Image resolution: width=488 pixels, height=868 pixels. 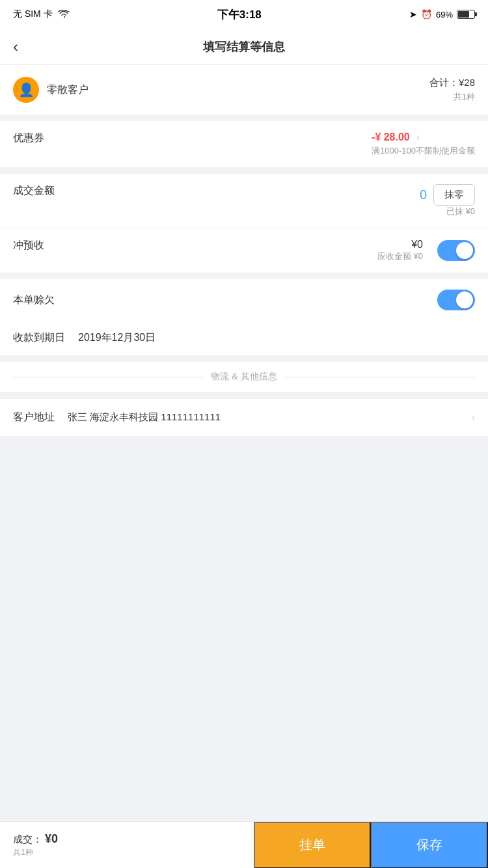 I want to click on moling-button: 抹零, so click(x=454, y=195).